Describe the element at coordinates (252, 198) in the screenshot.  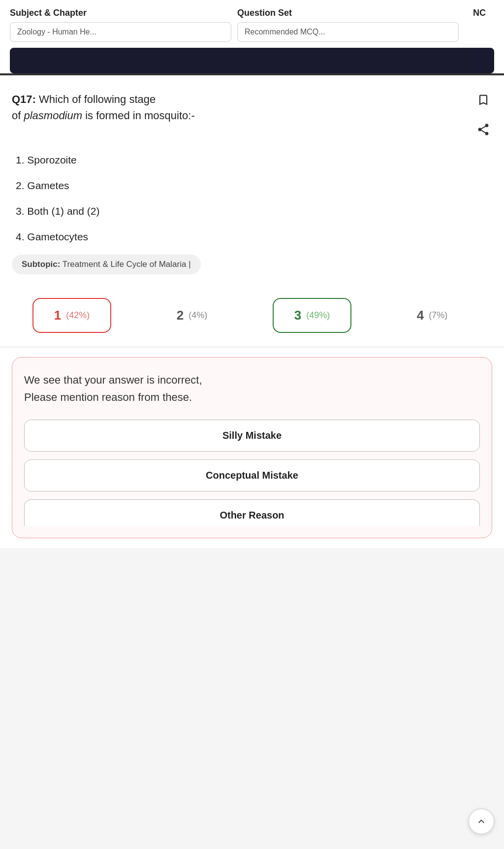
I see `options-list: 1. Sporozoite 2. Gametes 3. Both (1) and…` at that location.